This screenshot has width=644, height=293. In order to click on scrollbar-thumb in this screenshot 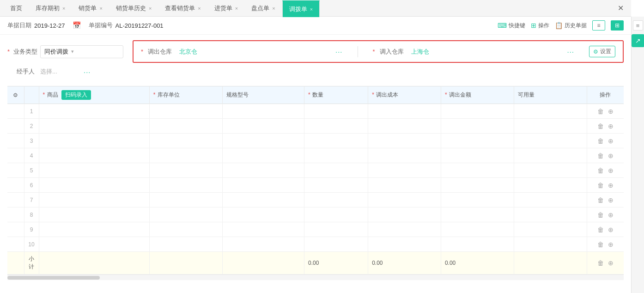, I will do `click(54, 278)`.